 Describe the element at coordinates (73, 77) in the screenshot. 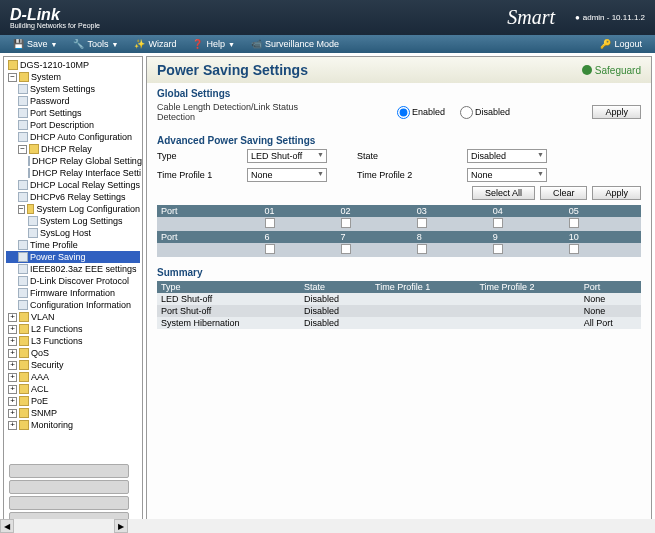

I see `tree-system: −System` at that location.